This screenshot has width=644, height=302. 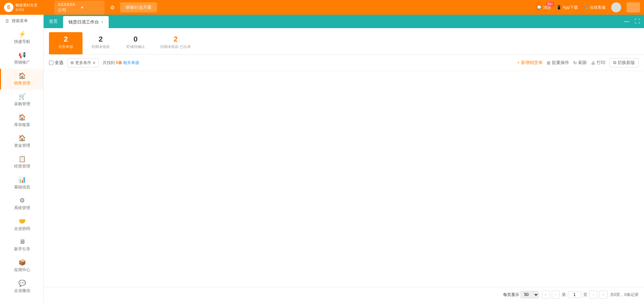 I want to click on prev-page-button: ‹, so click(x=556, y=295).